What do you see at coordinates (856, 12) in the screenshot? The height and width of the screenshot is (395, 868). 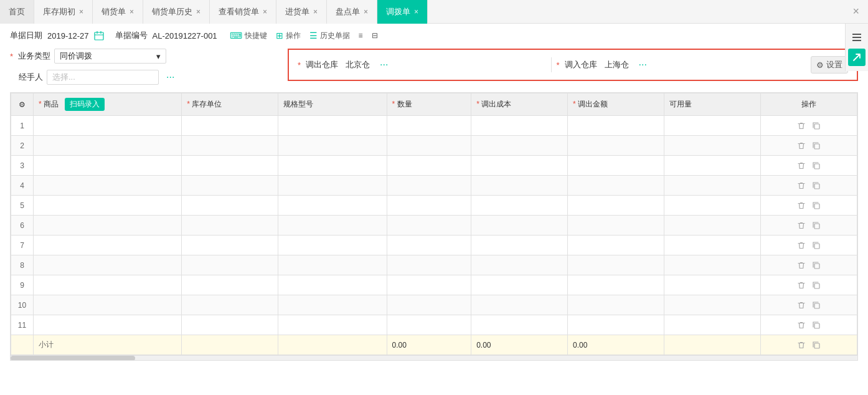 I see `window-close-button: ×` at bounding box center [856, 12].